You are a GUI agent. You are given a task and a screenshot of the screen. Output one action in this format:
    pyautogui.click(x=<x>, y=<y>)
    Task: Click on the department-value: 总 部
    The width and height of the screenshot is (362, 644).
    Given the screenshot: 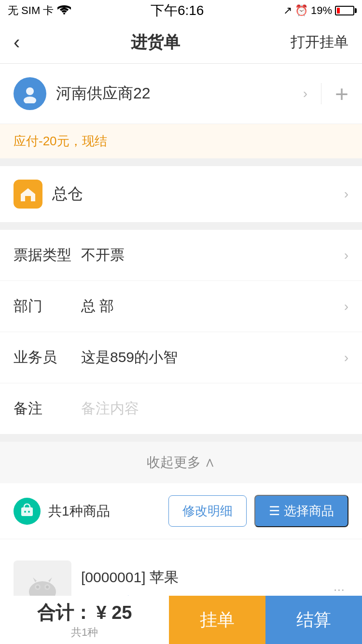 What is the action you would take?
    pyautogui.click(x=212, y=306)
    